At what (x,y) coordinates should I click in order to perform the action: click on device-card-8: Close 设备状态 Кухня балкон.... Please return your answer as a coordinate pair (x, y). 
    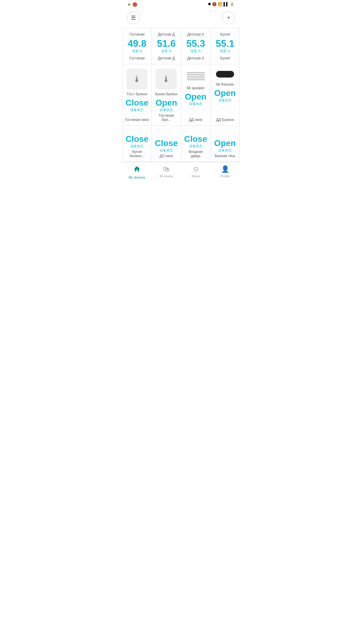
    Looking at the image, I should click on (137, 144).